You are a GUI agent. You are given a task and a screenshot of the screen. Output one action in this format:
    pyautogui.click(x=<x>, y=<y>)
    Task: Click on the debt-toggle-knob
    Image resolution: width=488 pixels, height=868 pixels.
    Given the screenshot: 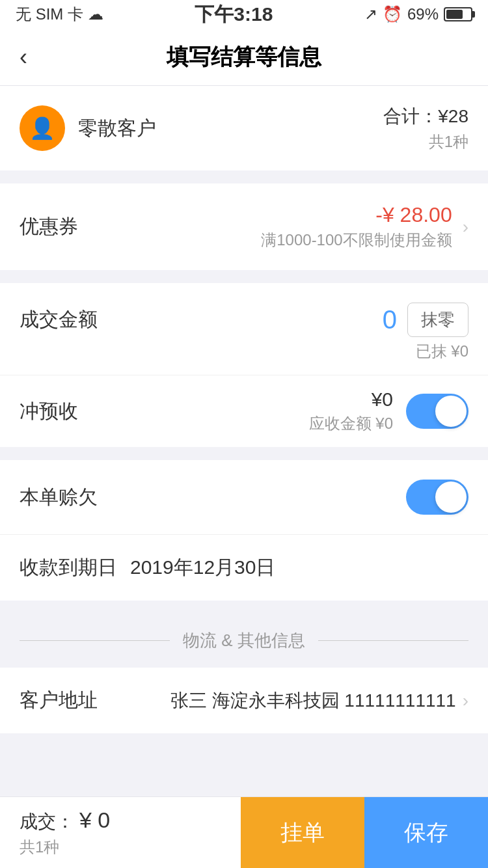 What is the action you would take?
    pyautogui.click(x=451, y=497)
    